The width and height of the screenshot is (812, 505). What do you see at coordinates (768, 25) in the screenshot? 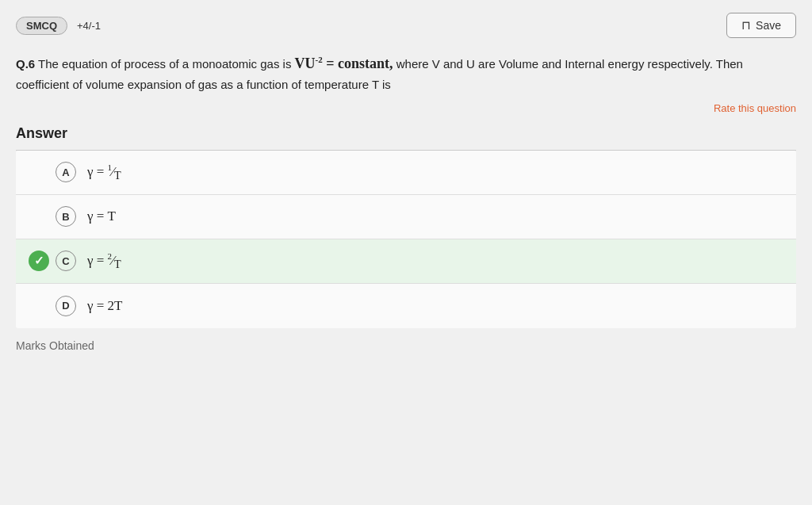
I see `save-label: Save` at bounding box center [768, 25].